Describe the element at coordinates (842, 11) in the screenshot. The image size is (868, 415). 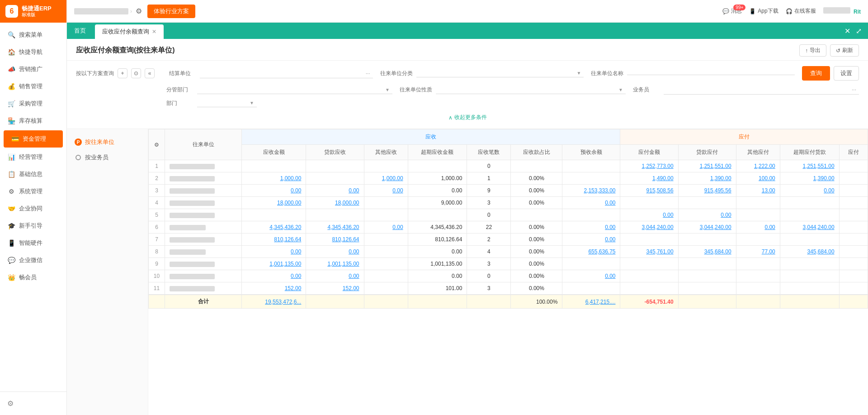
I see `user-avatar: Rit` at that location.